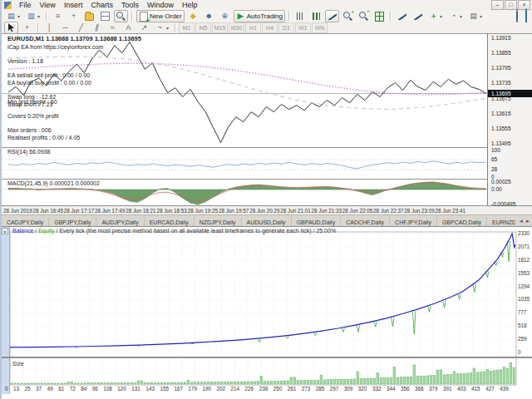 This screenshot has width=532, height=399. What do you see at coordinates (221, 389) in the screenshot?
I see `tester-x-axis-label: 202` at bounding box center [221, 389].